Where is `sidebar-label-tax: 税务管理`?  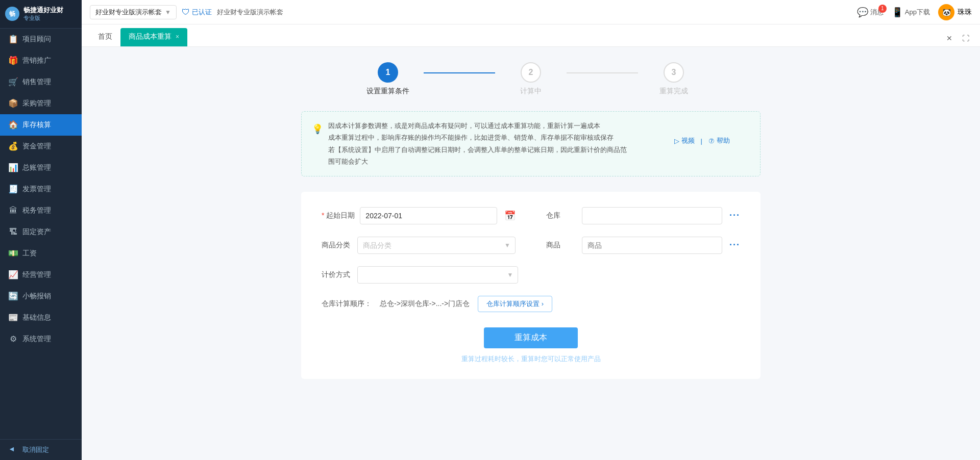
sidebar-label-tax: 税务管理 is located at coordinates (37, 211).